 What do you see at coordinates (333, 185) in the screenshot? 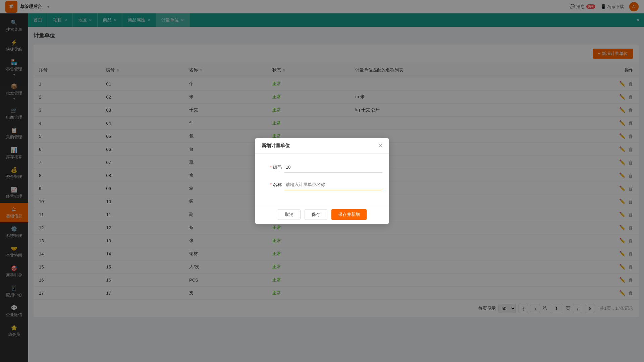
I see `name-input` at bounding box center [333, 185].